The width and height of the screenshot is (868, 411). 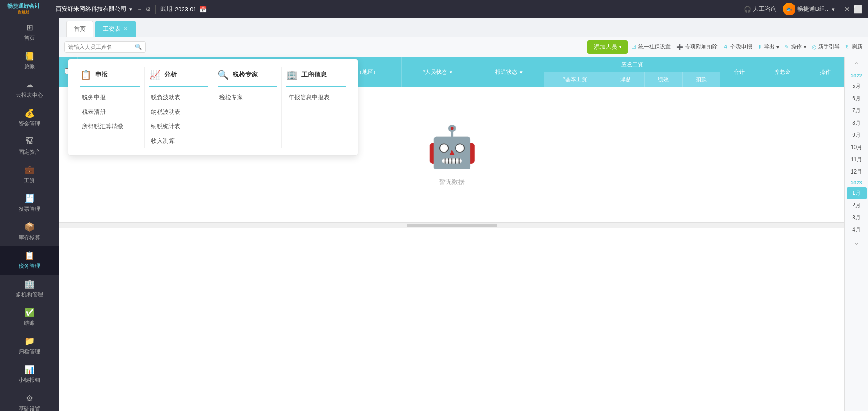 I want to click on sidebar-label-settle: 结账, so click(x=29, y=324).